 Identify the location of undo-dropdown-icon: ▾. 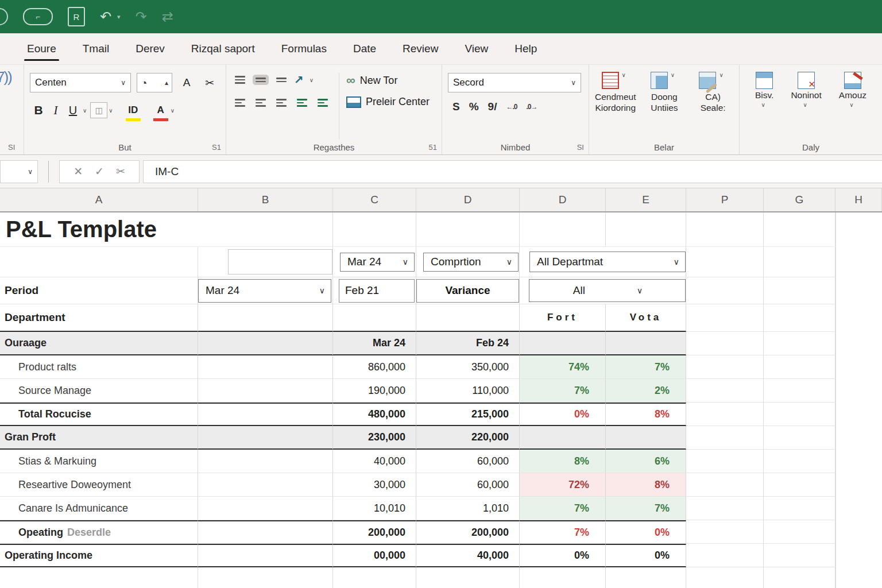
(119, 17).